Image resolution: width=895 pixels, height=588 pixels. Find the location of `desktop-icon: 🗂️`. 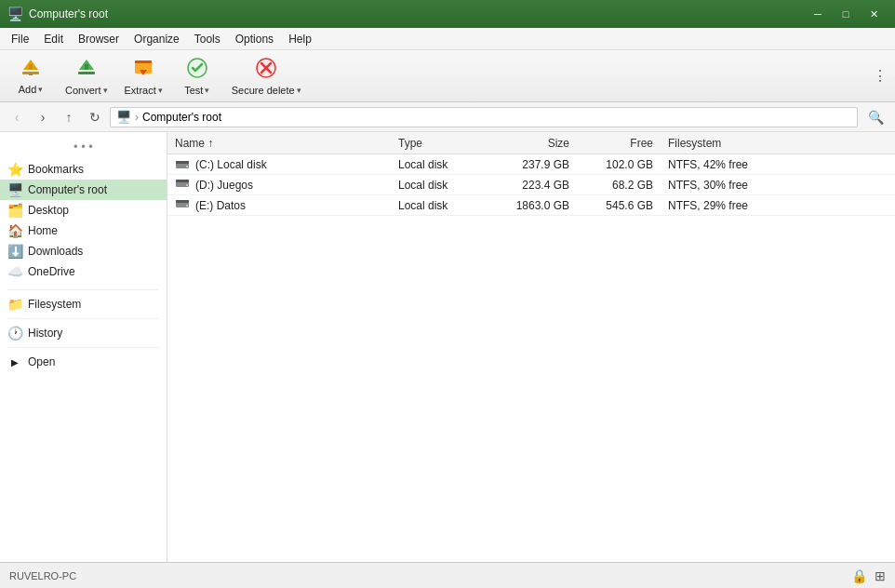

desktop-icon: 🗂️ is located at coordinates (15, 210).